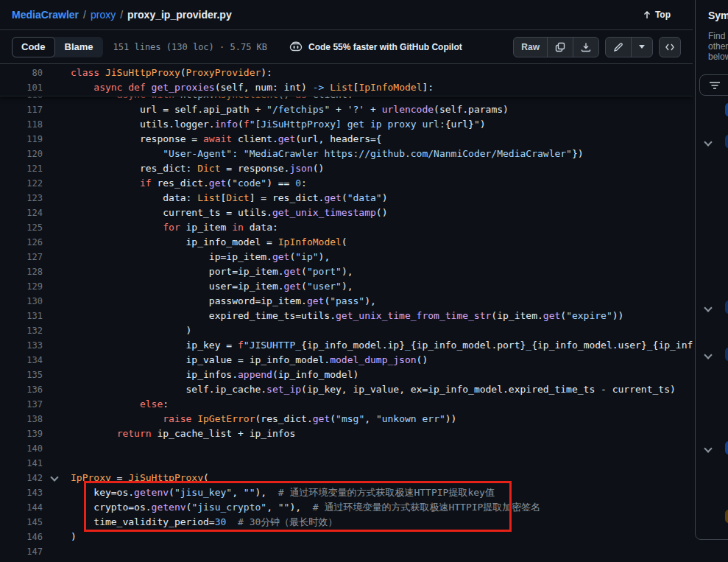  What do you see at coordinates (21, 301) in the screenshot?
I see `line-number: 130` at bounding box center [21, 301].